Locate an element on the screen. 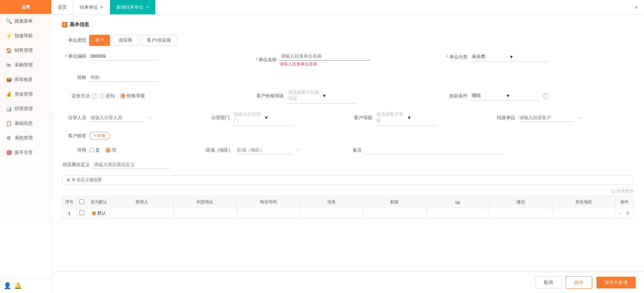 This screenshot has height=293, width=644. row-email is located at coordinates (395, 213).